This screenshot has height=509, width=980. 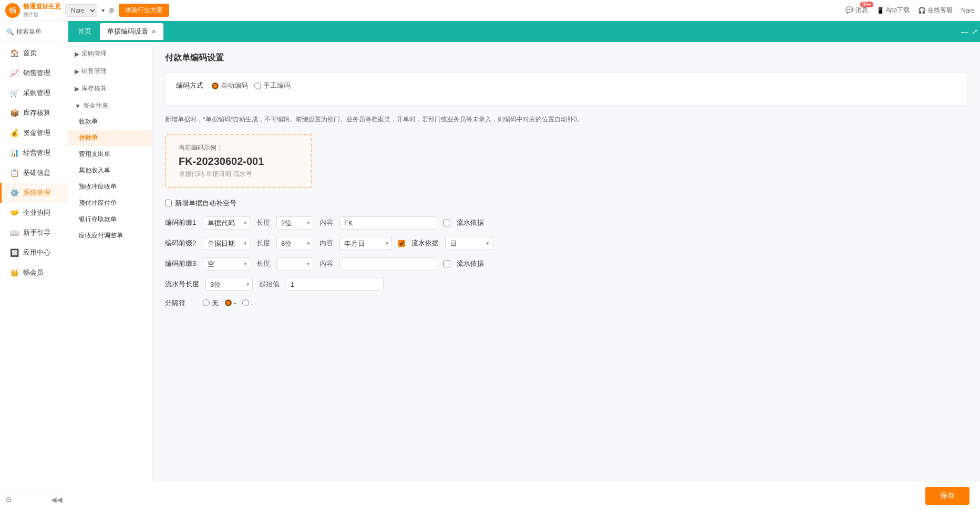 I want to click on prefix3-serial-checkbox, so click(x=447, y=264).